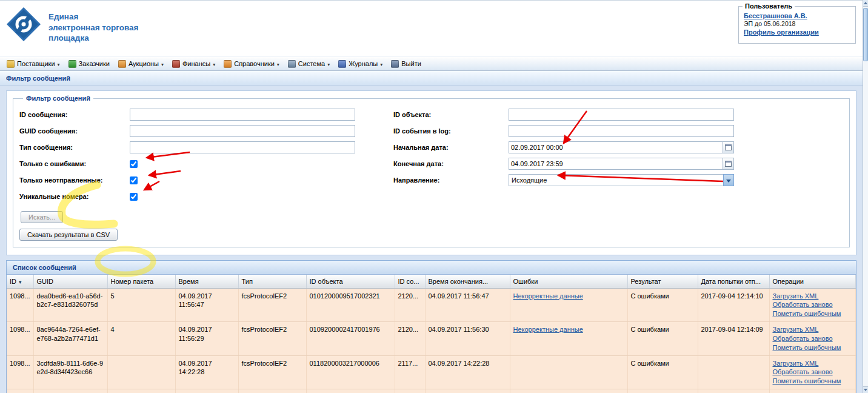 Image resolution: width=868 pixels, height=393 pixels. I want to click on message-id-input, so click(242, 115).